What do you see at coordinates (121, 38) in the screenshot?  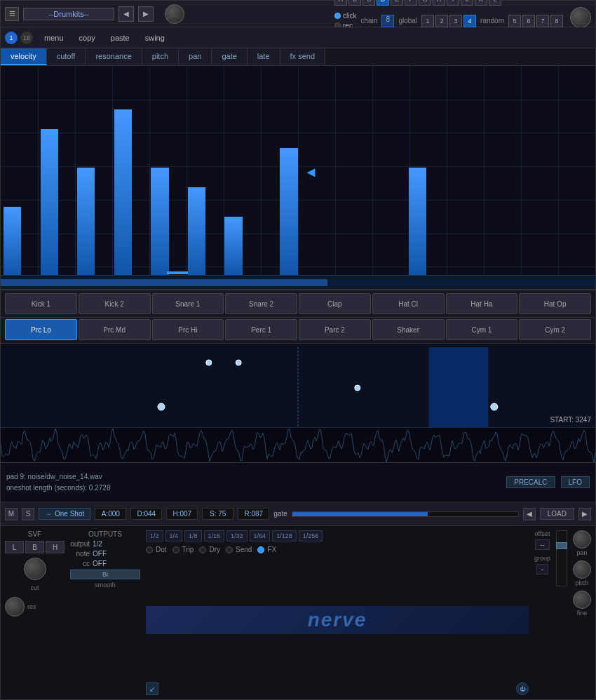 I see `paste-button: paste` at bounding box center [121, 38].